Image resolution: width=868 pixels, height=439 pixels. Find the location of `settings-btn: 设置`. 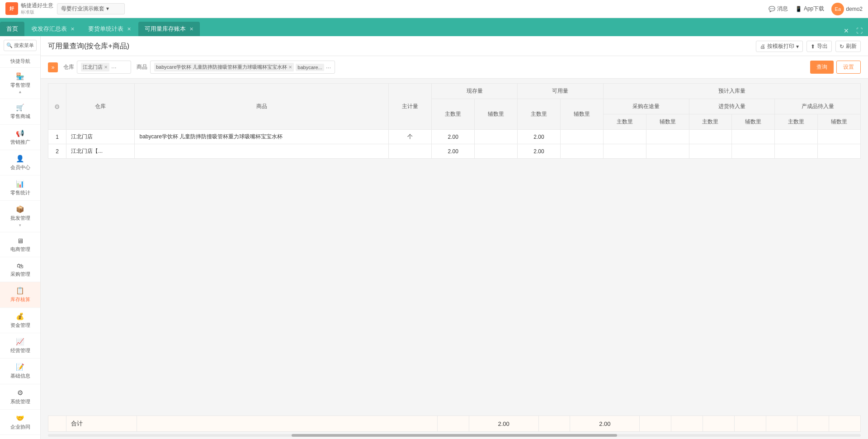

settings-btn: 设置 is located at coordinates (849, 67).